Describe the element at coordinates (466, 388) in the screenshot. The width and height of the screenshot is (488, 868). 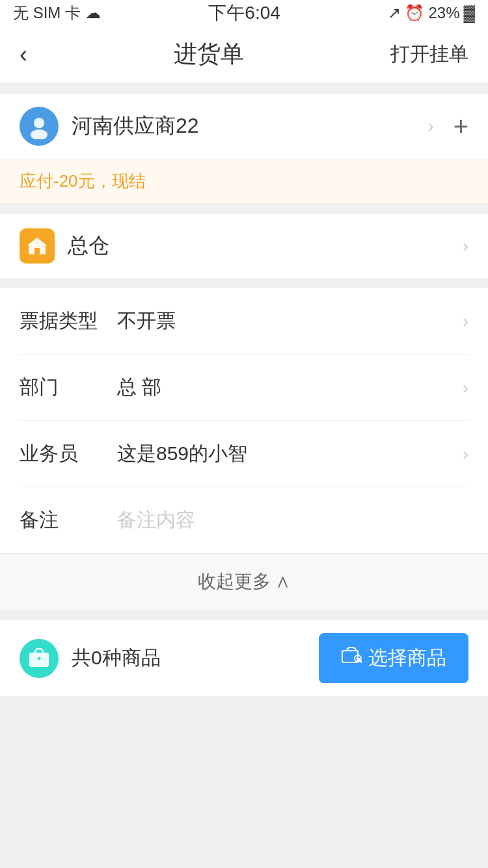
I see `department-chevron-icon: ›` at that location.